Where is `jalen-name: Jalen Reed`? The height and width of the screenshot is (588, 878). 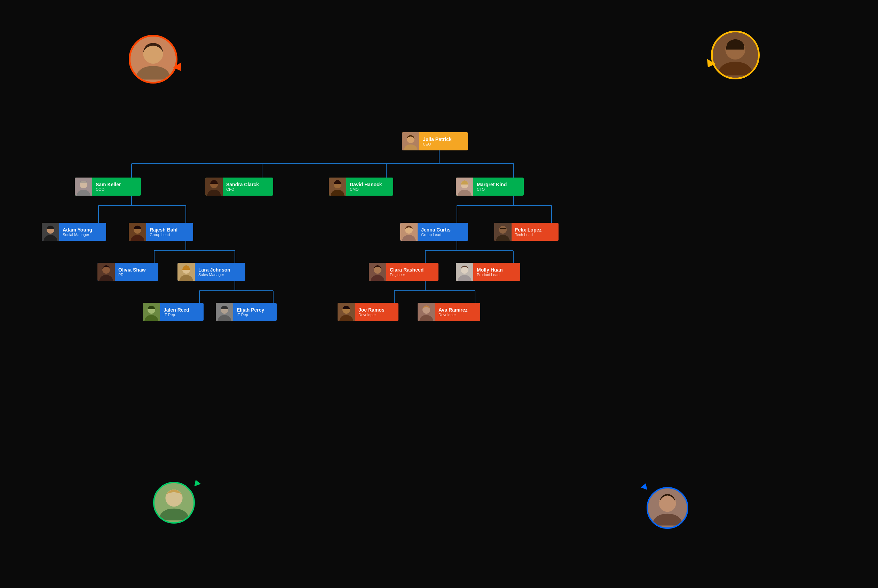 jalen-name: Jalen Reed is located at coordinates (176, 310).